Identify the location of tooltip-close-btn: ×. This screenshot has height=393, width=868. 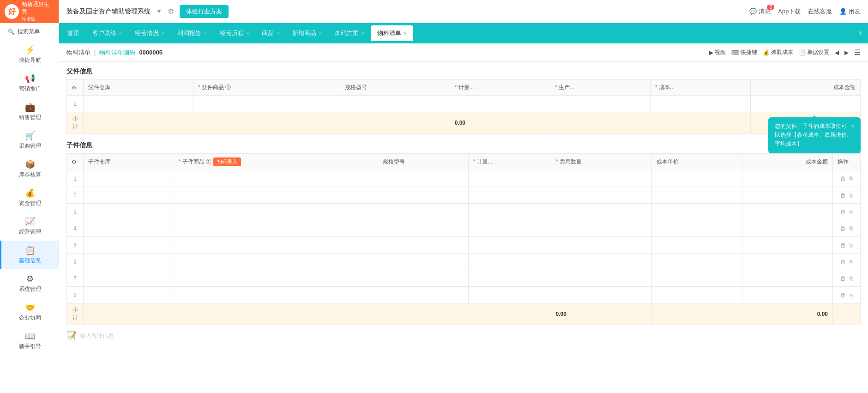
(852, 127).